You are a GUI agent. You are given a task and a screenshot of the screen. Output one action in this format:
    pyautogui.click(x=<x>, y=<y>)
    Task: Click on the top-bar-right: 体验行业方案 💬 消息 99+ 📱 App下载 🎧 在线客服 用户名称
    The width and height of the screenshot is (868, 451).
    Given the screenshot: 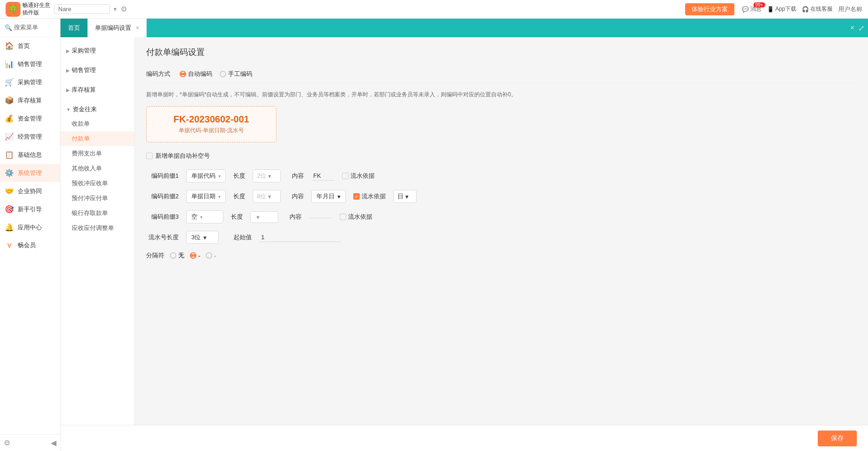 What is the action you would take?
    pyautogui.click(x=774, y=9)
    